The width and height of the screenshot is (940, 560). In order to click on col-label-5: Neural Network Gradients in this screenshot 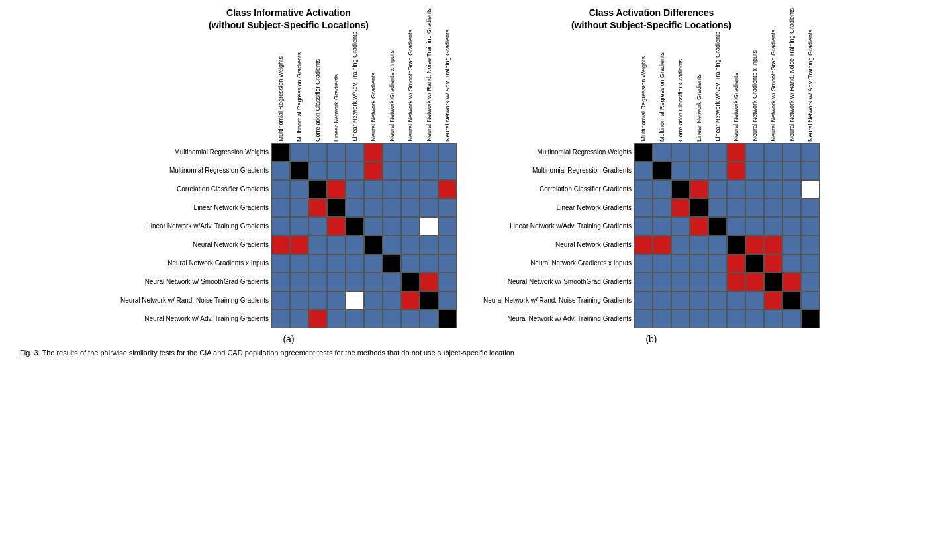, I will do `click(373, 107)`.